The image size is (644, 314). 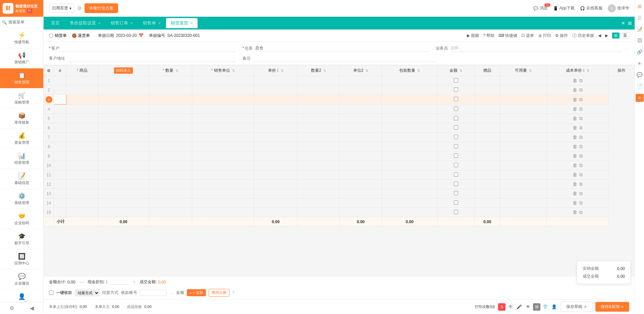 I want to click on collapse-sidebar-btn: ◀, so click(x=32, y=308).